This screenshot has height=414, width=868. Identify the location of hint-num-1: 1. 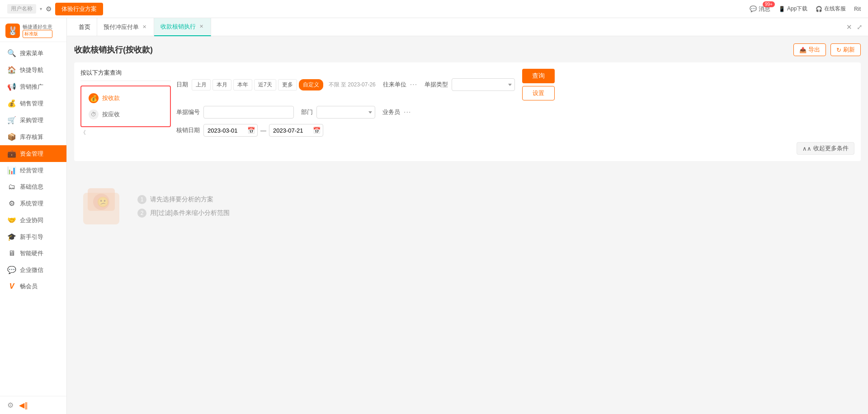
(142, 200).